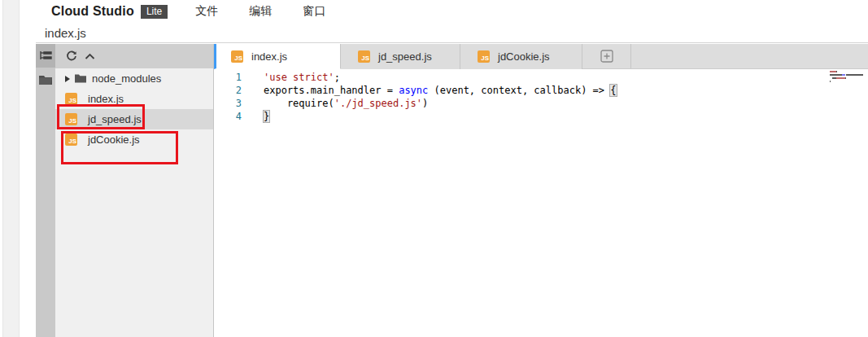  What do you see at coordinates (541, 116) in the screenshot?
I see `code-line-4: 4}` at bounding box center [541, 116].